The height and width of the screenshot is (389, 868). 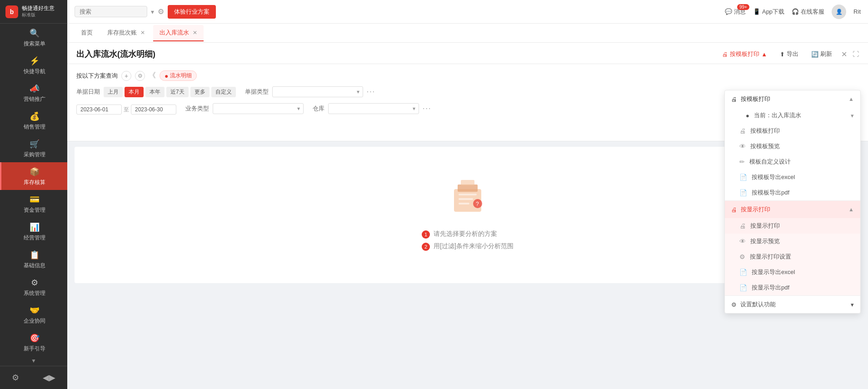 I want to click on display-print-section: 🖨 按显示打印 ▲ 🖨 按显示打印 👁 按显示预览 ⚙ 按显示打印设置, so click(x=793, y=248).